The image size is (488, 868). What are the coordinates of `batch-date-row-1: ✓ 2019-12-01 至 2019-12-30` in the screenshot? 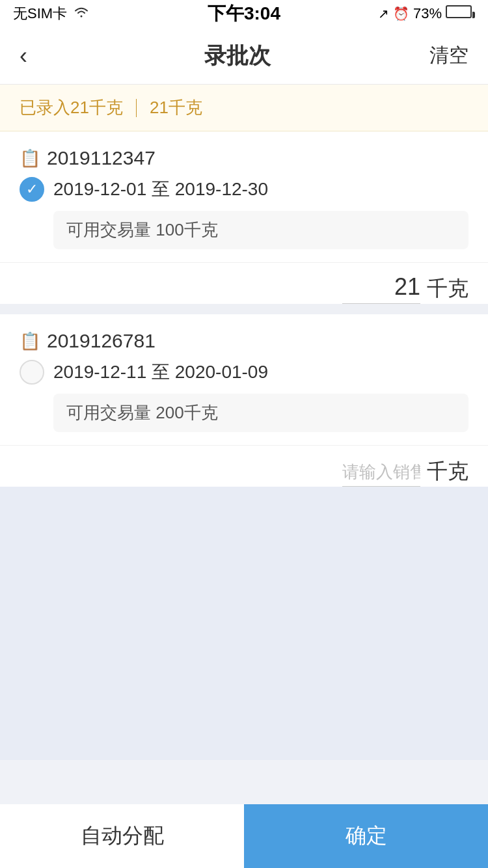 It's located at (244, 189).